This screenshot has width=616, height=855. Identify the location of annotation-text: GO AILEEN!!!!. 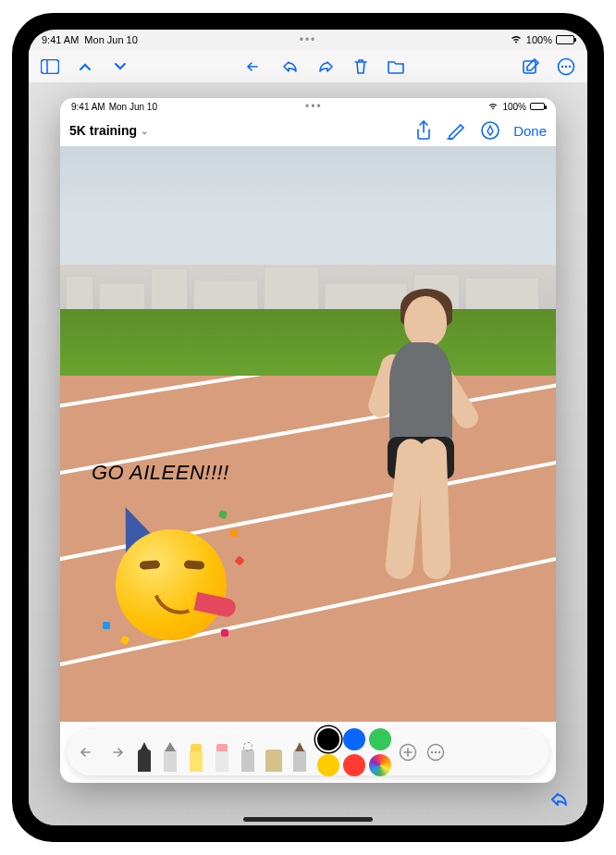
(161, 473).